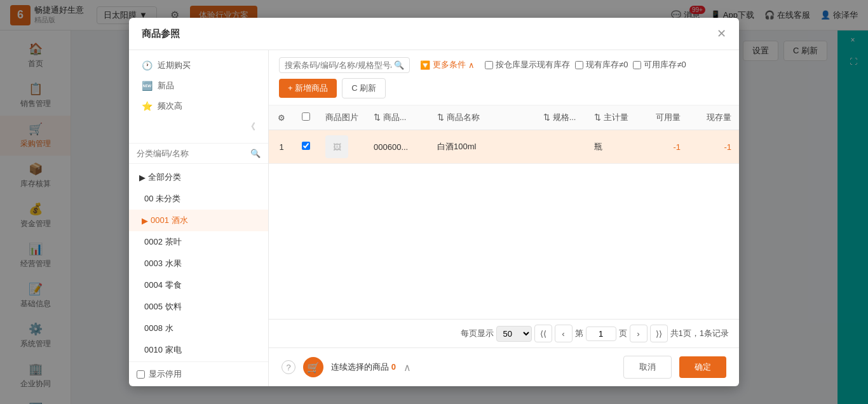 This screenshot has height=404, width=868. What do you see at coordinates (281, 147) in the screenshot?
I see `row-index: 1` at bounding box center [281, 147].